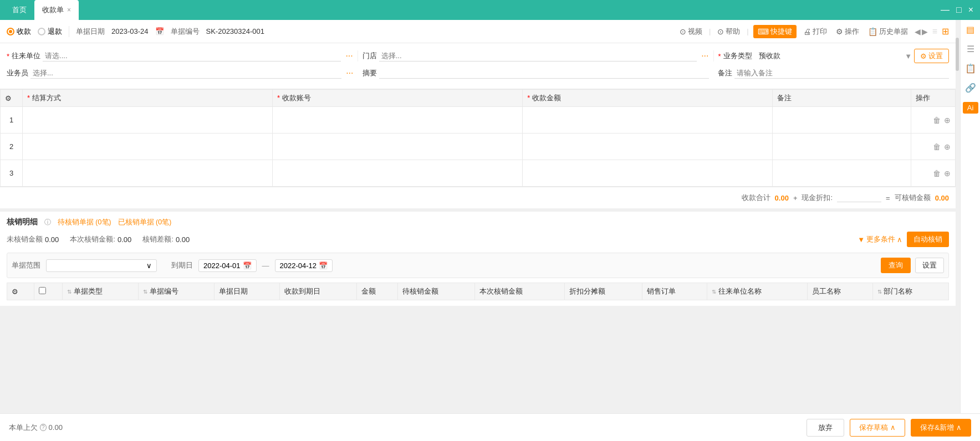  Describe the element at coordinates (42, 290) in the screenshot. I see `select-all-checkbox` at that location.